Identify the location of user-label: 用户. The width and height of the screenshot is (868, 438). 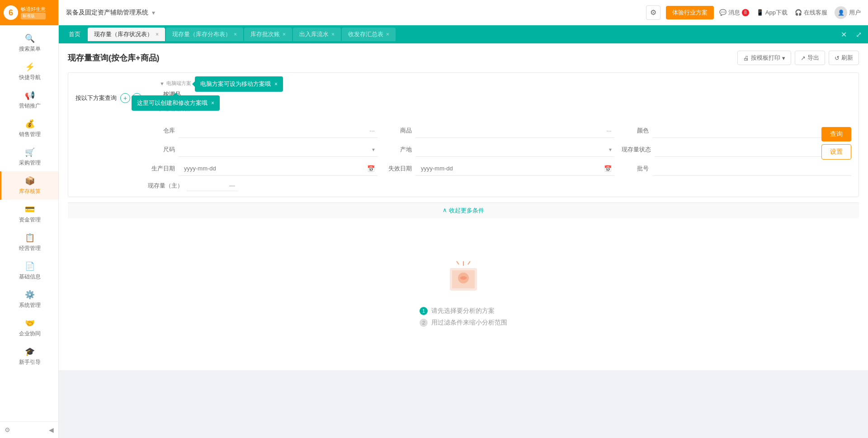
(855, 13).